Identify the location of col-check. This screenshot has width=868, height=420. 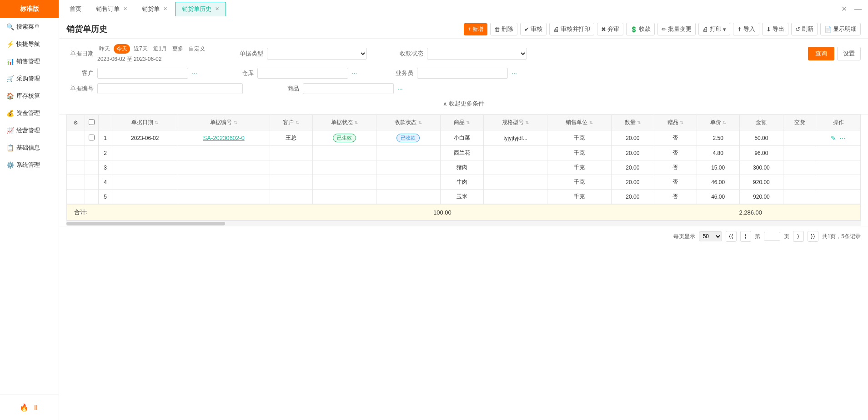
(92, 123).